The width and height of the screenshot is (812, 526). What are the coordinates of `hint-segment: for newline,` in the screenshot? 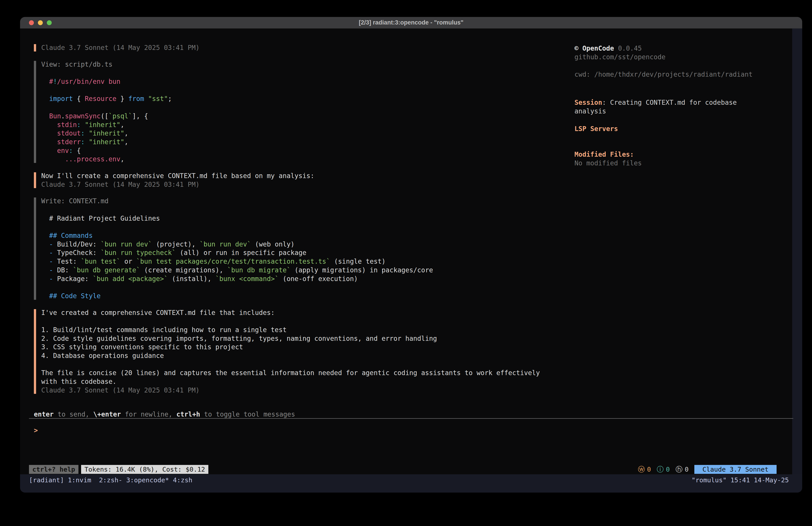 It's located at (149, 414).